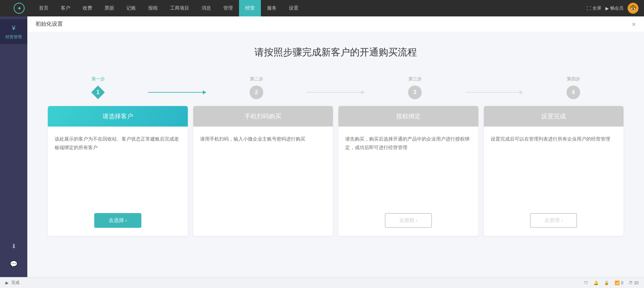 This screenshot has height=288, width=644. Describe the element at coordinates (14, 246) in the screenshot. I see `sidebar-item-download: ⬇` at that location.